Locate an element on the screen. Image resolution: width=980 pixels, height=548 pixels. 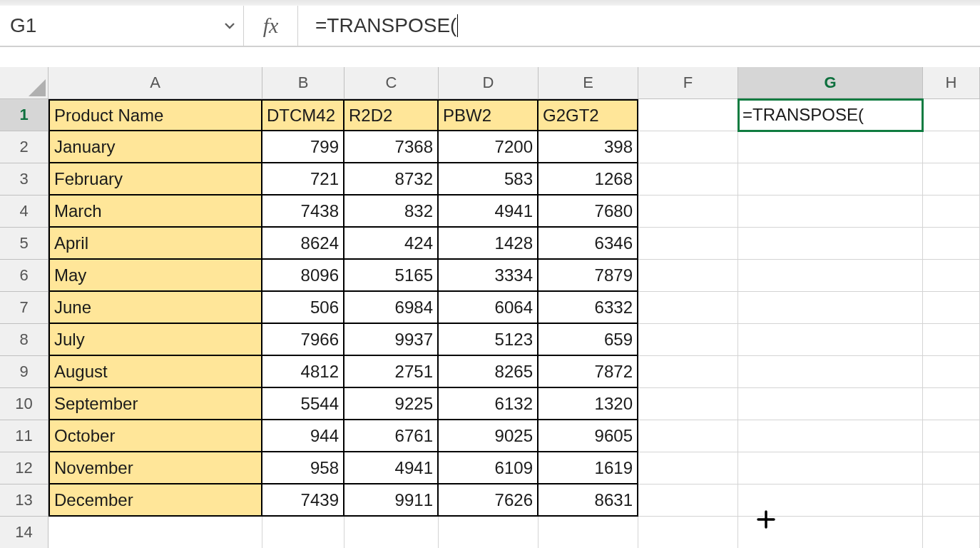
cell-F8 is located at coordinates (688, 340).